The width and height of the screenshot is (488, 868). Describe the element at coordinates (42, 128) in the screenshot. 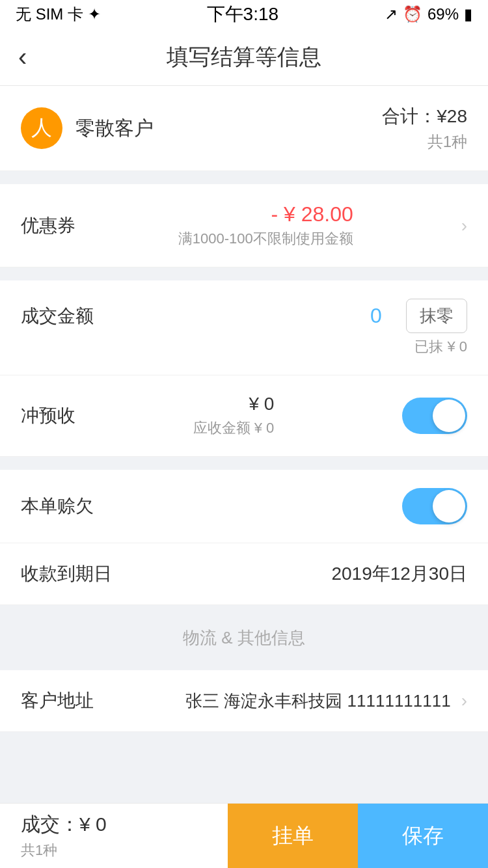

I see `avatar: 人` at that location.